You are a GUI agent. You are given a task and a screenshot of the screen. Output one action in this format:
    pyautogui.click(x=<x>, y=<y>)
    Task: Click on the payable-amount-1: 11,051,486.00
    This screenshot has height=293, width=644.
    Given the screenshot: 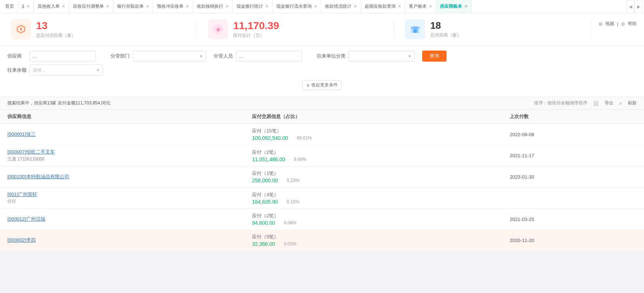 What is the action you would take?
    pyautogui.click(x=269, y=159)
    